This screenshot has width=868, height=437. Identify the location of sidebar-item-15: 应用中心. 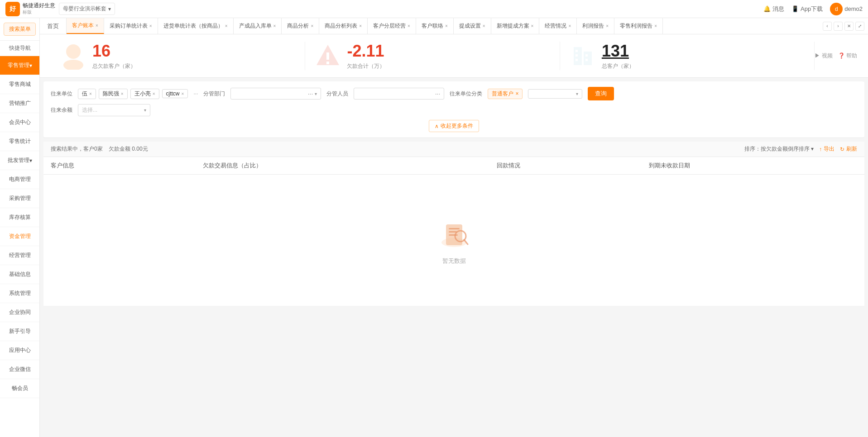
(20, 351).